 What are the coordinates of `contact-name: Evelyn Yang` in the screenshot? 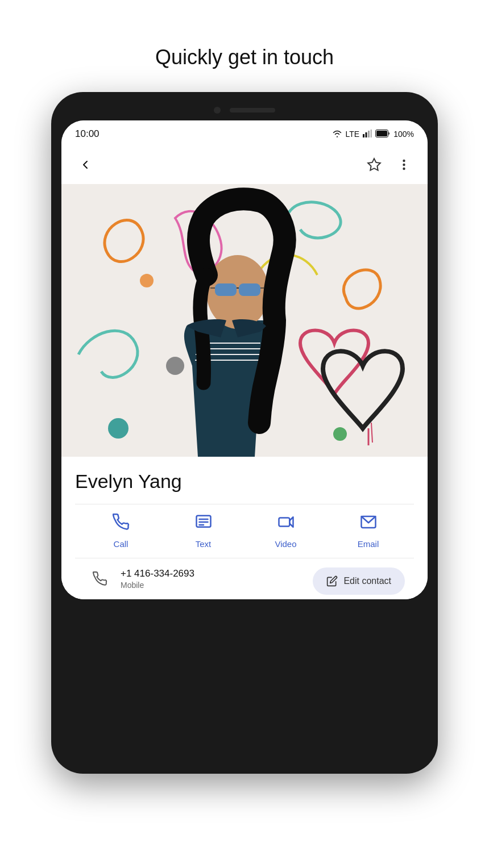 It's located at (244, 482).